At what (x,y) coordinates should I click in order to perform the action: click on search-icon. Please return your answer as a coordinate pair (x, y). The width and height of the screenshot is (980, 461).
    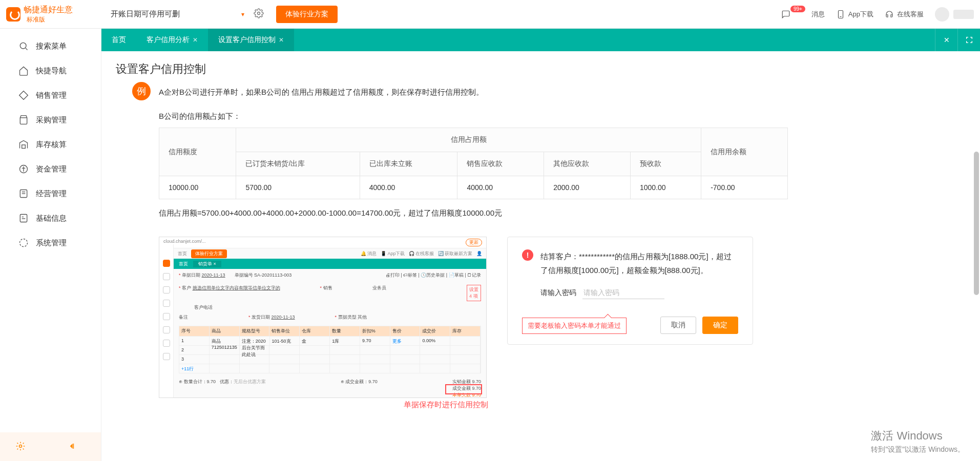
    Looking at the image, I should click on (24, 46).